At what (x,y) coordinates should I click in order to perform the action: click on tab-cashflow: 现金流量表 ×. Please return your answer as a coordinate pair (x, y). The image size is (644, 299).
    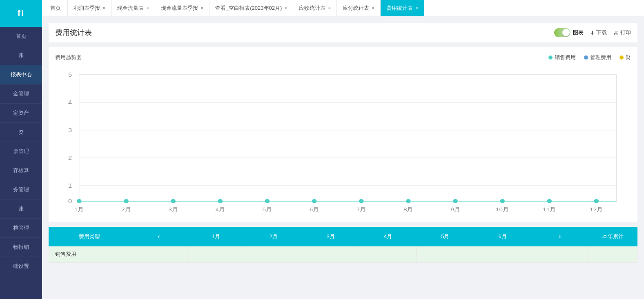
    Looking at the image, I should click on (133, 8).